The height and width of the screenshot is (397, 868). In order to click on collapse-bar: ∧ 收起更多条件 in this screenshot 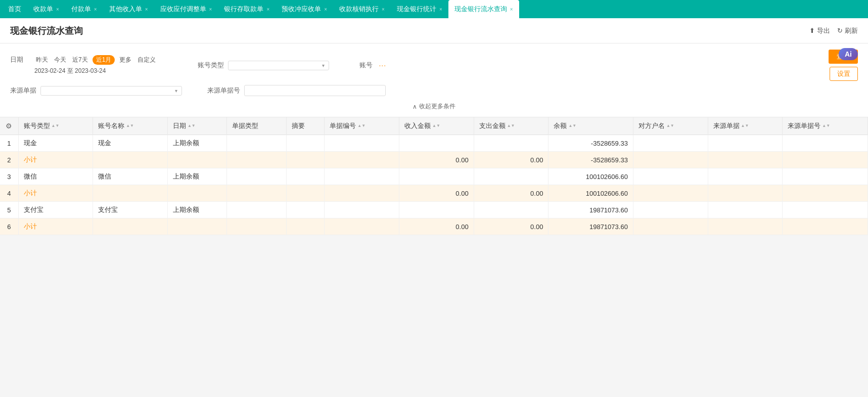, I will do `click(434, 106)`.